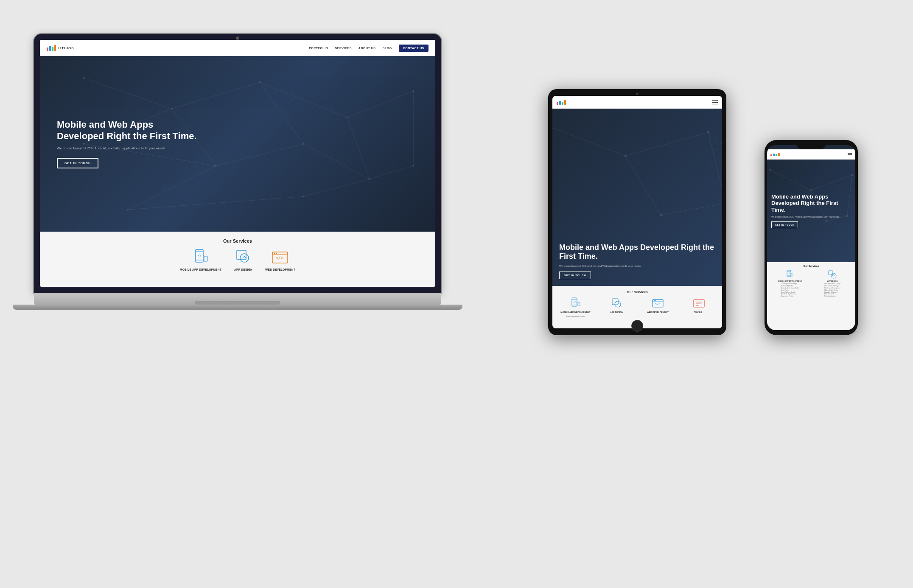 The height and width of the screenshot is (588, 913). What do you see at coordinates (238, 241) in the screenshot?
I see `laptop-services-title: Our Services` at bounding box center [238, 241].